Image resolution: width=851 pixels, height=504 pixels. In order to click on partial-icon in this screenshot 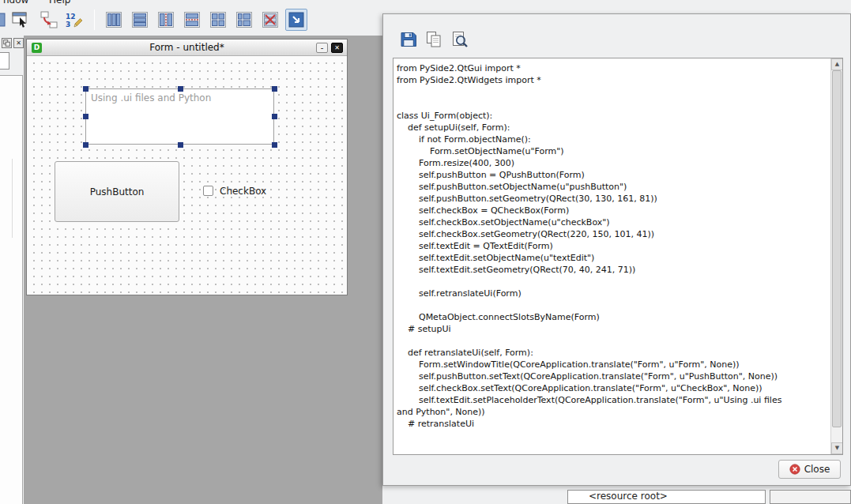, I will do `click(4, 20)`.